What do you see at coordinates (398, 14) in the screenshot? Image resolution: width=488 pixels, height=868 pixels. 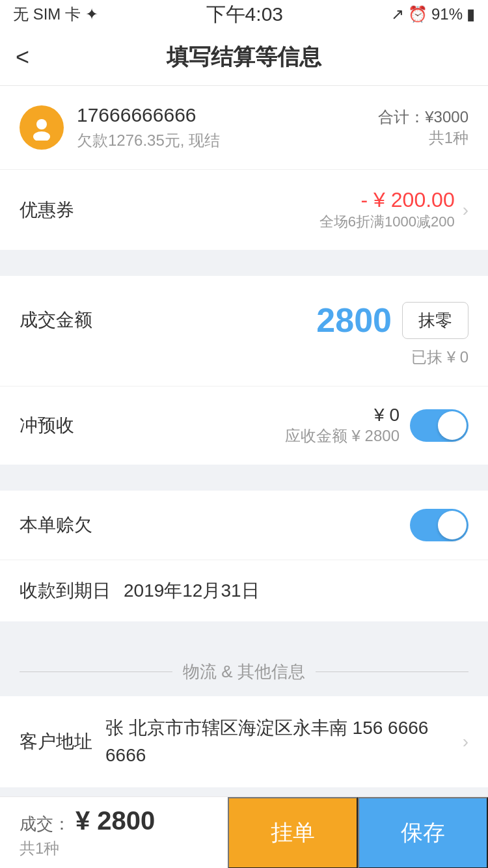 I see `location-icon: ↗` at bounding box center [398, 14].